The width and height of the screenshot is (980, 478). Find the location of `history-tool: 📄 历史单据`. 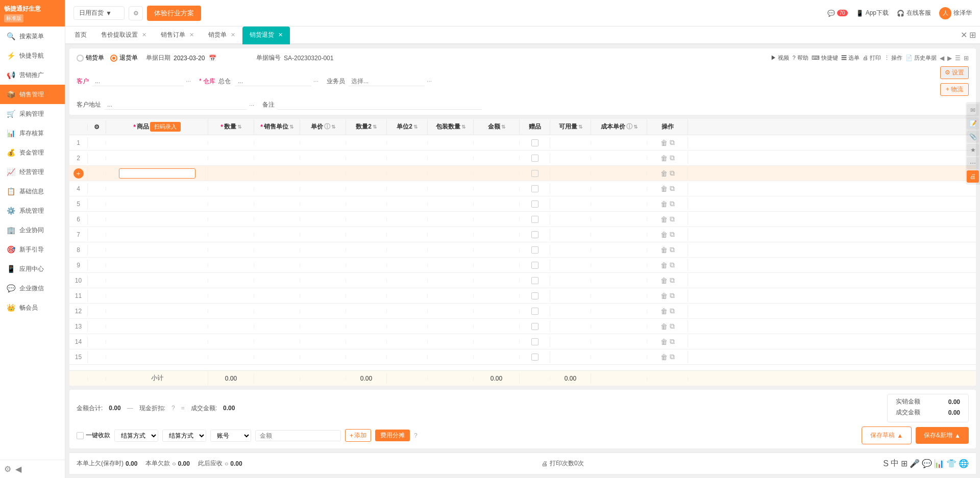

history-tool: 📄 历史单据 is located at coordinates (921, 58).